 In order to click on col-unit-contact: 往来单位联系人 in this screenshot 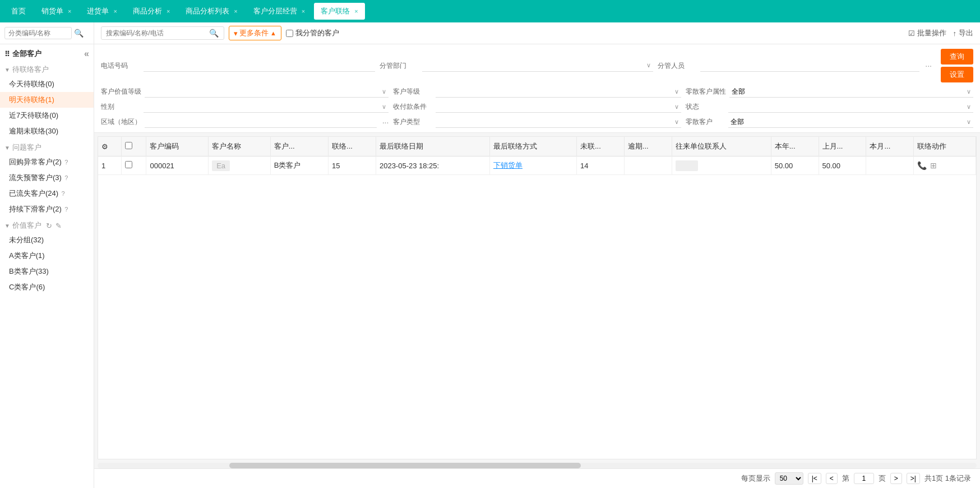, I will do `click(721, 147)`.